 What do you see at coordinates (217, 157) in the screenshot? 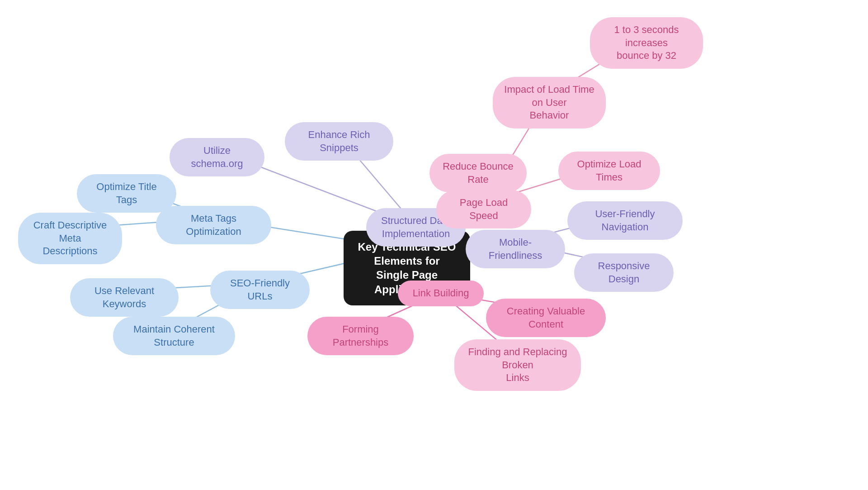
I see `node-utilize-schema: Utilize schema.org` at bounding box center [217, 157].